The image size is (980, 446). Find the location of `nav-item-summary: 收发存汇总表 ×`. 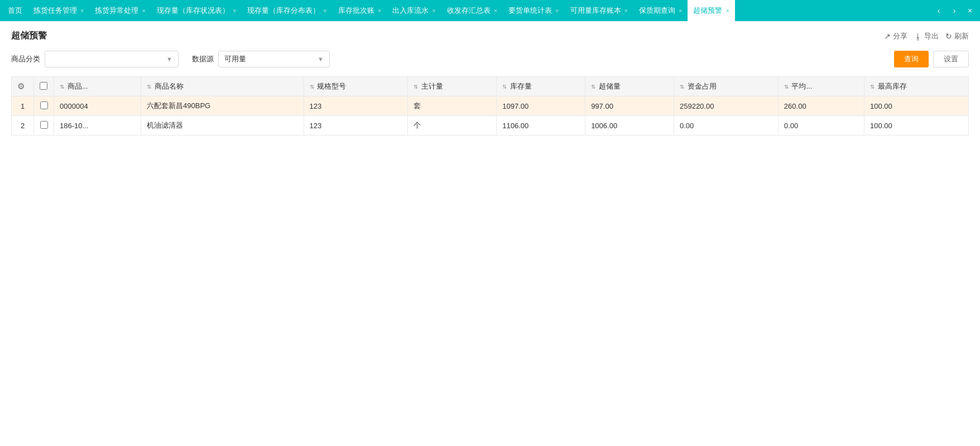

nav-item-summary: 收发存汇总表 × is located at coordinates (472, 11).